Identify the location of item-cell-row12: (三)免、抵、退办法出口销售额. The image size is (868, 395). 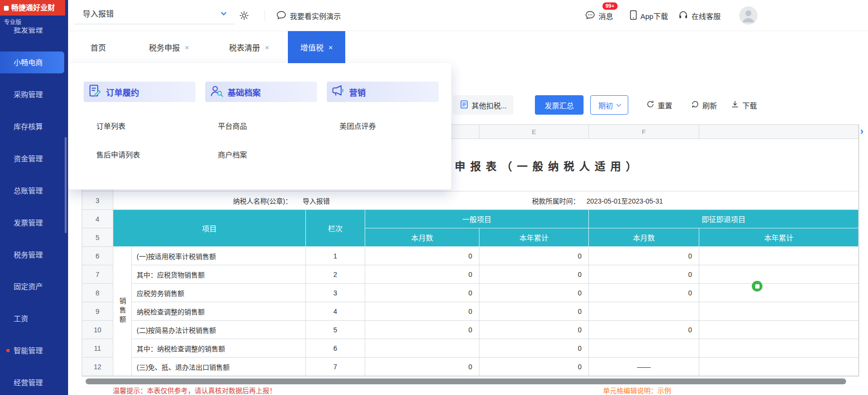
(219, 367).